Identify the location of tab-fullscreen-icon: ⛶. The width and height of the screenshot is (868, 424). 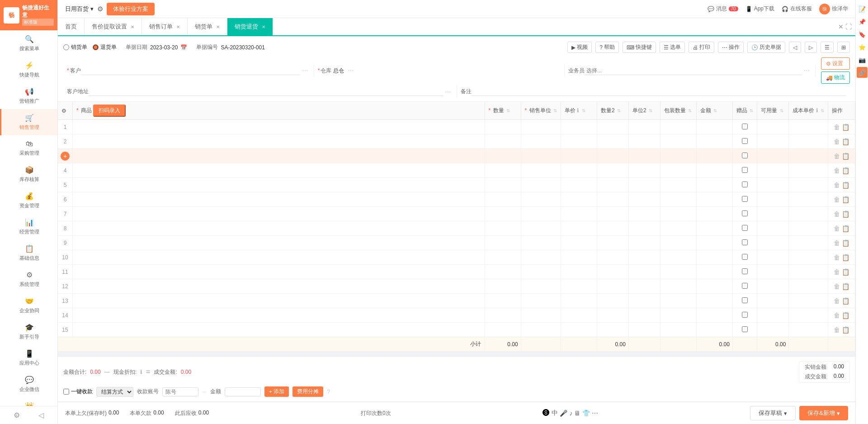
(849, 27).